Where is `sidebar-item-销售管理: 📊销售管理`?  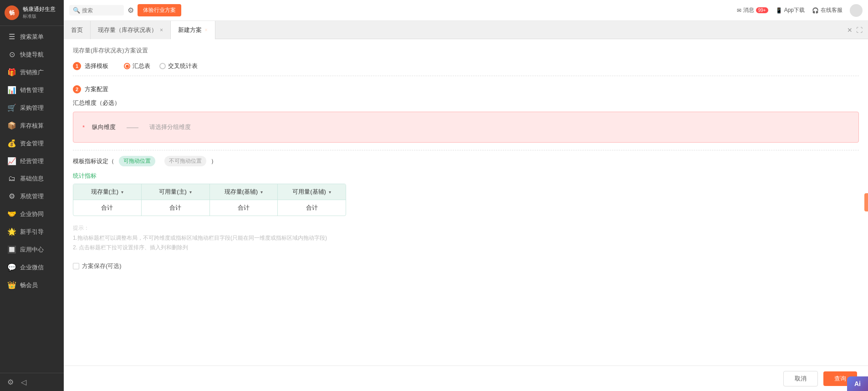 sidebar-item-销售管理: 📊销售管理 is located at coordinates (32, 90).